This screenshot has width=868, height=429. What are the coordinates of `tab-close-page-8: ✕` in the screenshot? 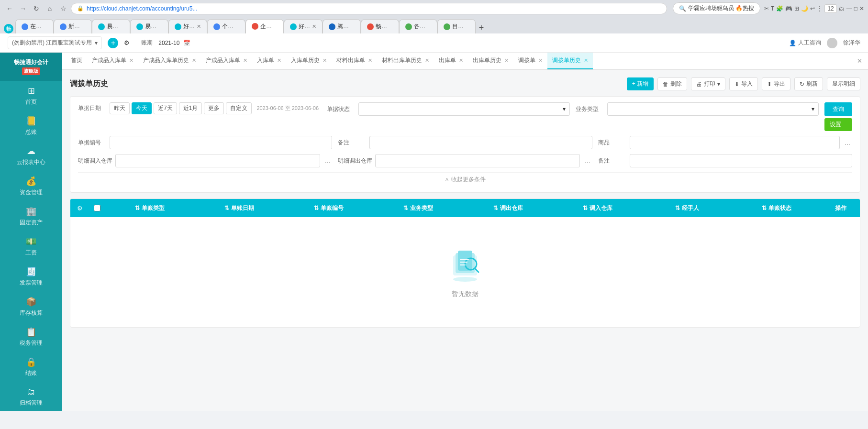 It's located at (461, 60).